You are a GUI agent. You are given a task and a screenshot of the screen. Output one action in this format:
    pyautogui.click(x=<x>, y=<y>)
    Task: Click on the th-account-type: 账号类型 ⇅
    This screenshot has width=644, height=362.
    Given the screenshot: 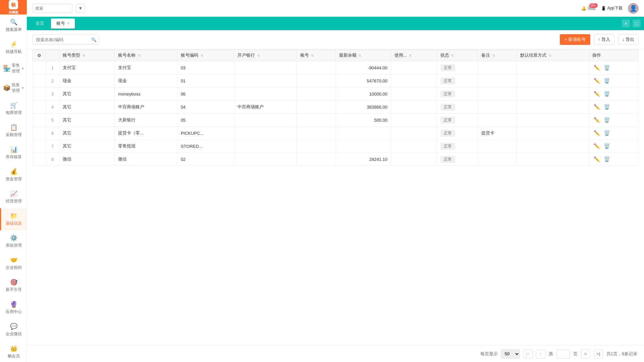 What is the action you would take?
    pyautogui.click(x=87, y=56)
    